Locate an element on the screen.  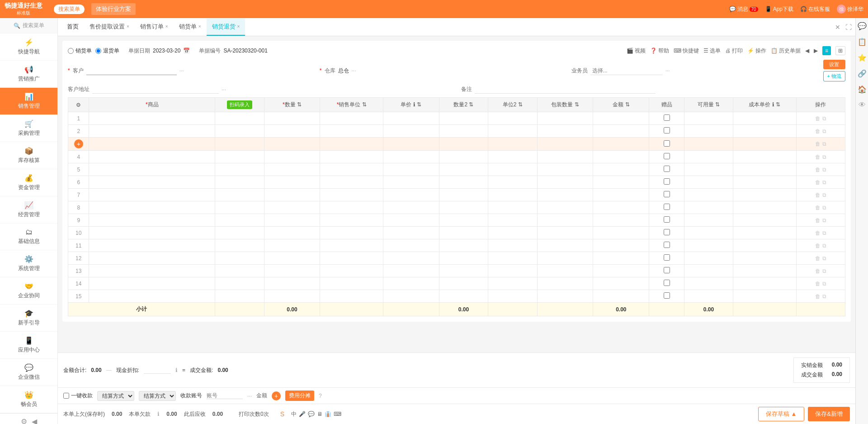
radio-sale: 销货单 is located at coordinates (80, 51).